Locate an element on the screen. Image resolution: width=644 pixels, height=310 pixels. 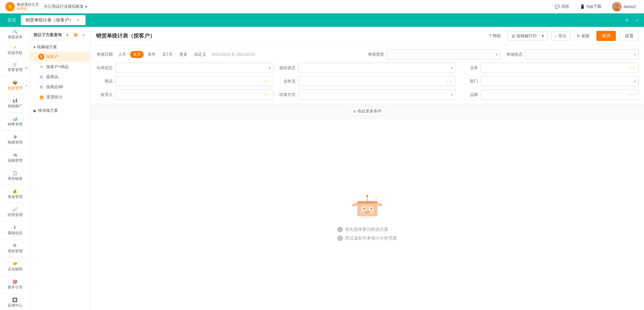
enterprise-icon: 🤝 is located at coordinates (15, 264).